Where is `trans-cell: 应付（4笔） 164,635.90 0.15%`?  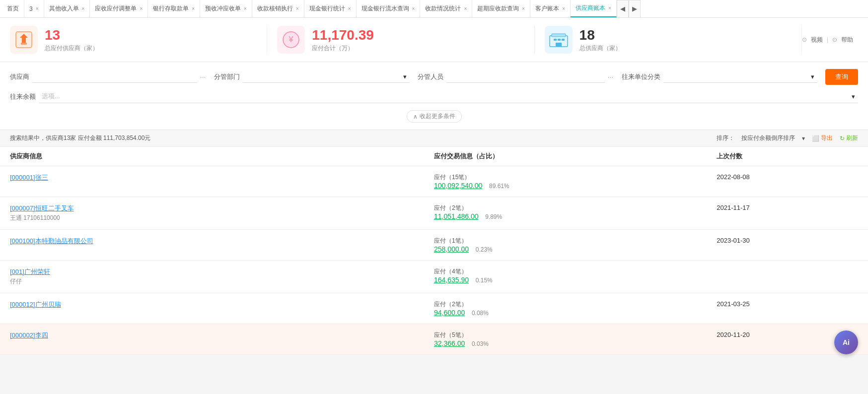 trans-cell: 应付（4笔） 164,635.90 0.15% is located at coordinates (575, 277).